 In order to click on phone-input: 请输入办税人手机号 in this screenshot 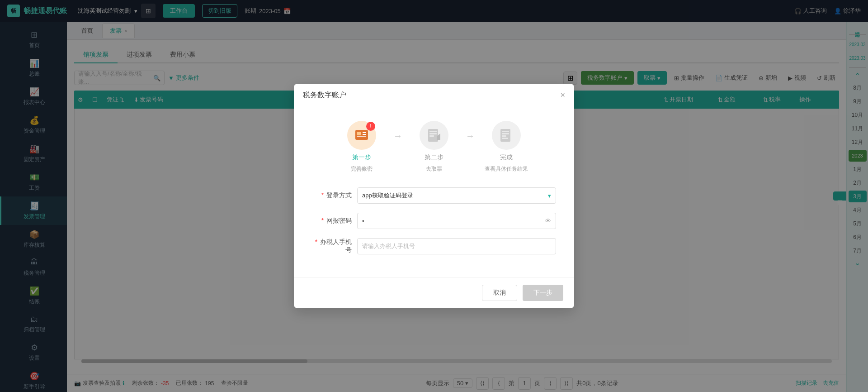, I will do `click(457, 246)`.